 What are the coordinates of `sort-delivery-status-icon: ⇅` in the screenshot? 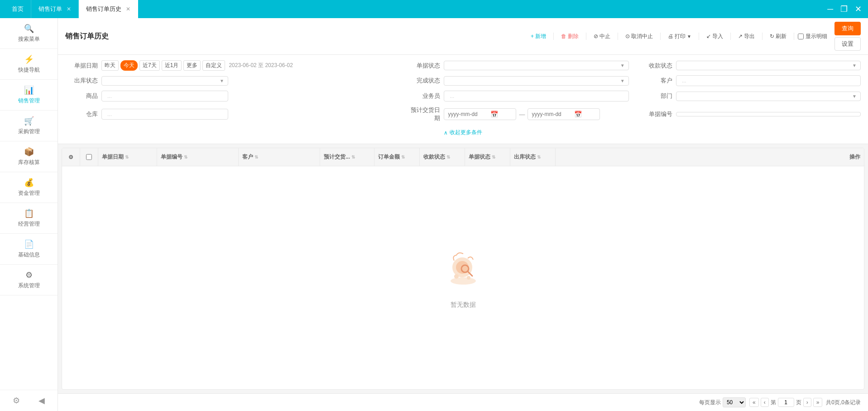 It's located at (539, 157).